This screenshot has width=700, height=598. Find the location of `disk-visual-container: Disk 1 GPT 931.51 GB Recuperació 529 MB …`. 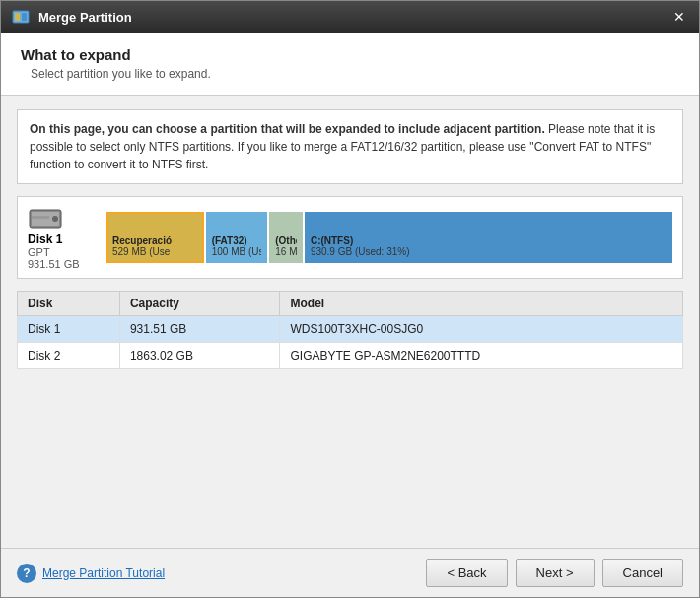

disk-visual-container: Disk 1 GPT 931.51 GB Recuperació 529 MB … is located at coordinates (350, 237).